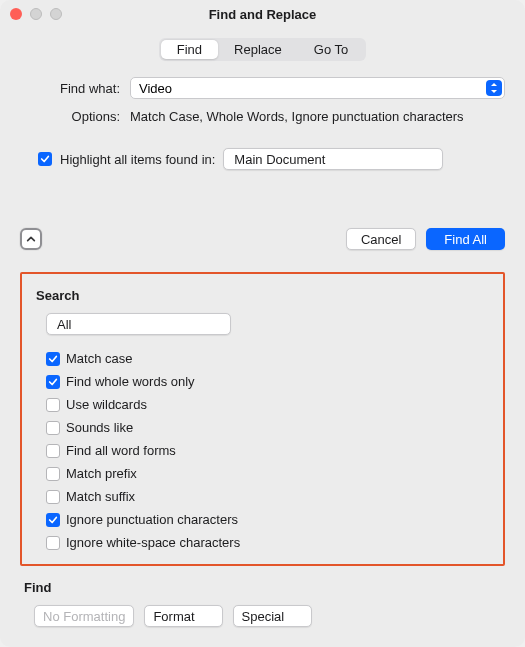 Image resolution: width=525 pixels, height=647 pixels. Describe the element at coordinates (102, 474) in the screenshot. I see `prefix-label: Match prefix` at that location.